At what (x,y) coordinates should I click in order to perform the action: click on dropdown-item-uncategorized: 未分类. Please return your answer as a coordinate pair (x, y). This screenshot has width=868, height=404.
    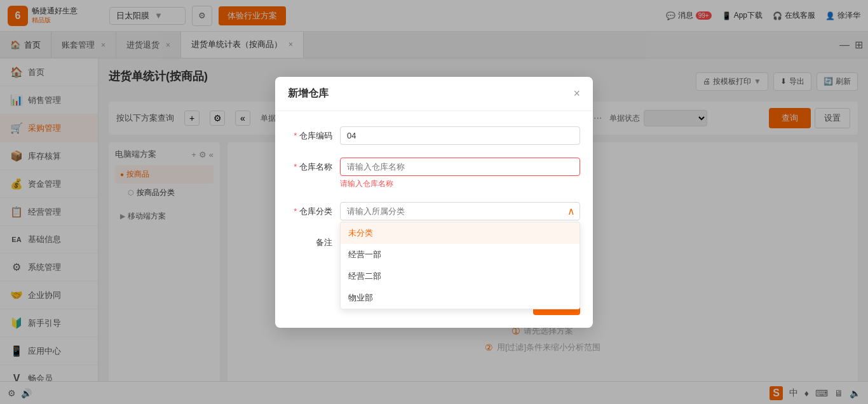
    Looking at the image, I should click on (460, 233).